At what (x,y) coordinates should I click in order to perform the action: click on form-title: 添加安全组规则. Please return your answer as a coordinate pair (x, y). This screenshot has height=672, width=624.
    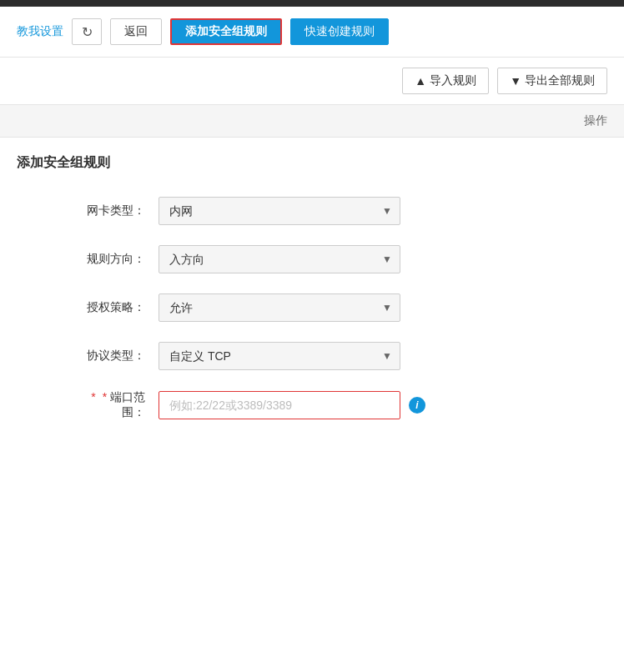
    Looking at the image, I should click on (312, 163).